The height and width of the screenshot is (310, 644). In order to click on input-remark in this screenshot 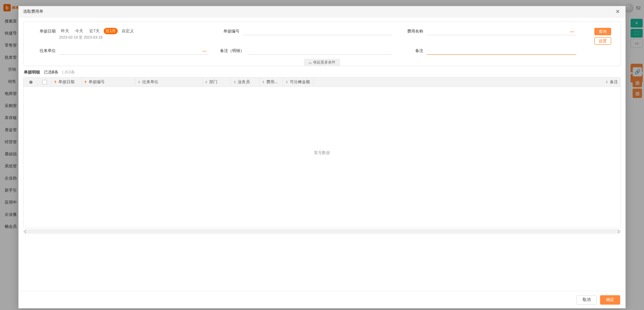, I will do `click(501, 51)`.